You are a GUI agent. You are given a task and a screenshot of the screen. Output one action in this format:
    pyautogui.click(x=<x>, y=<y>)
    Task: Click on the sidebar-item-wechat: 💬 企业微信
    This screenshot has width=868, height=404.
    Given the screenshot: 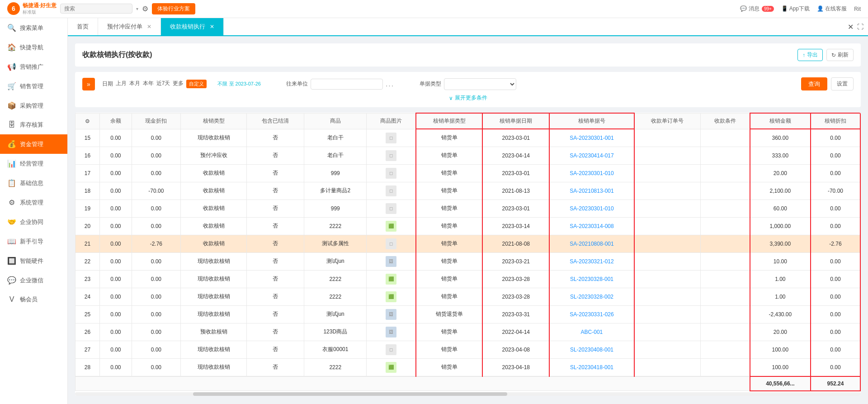 What is the action you would take?
    pyautogui.click(x=33, y=280)
    